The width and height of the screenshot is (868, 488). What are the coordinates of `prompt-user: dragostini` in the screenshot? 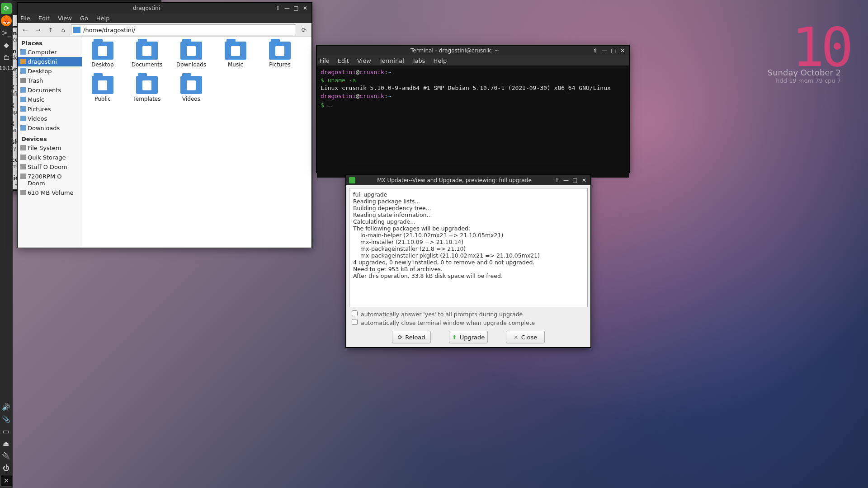 It's located at (338, 72).